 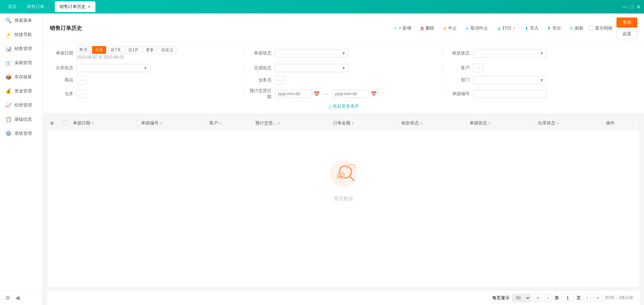 I want to click on stop-button: ⊘ 中止, so click(x=450, y=28).